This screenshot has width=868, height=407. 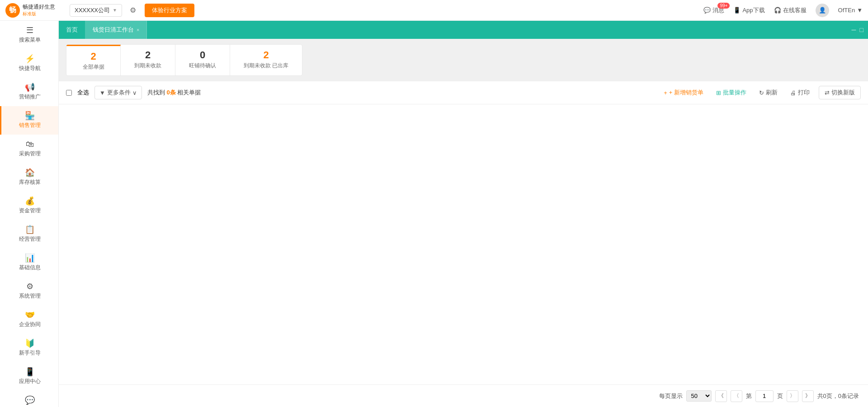 I want to click on inventory-icon: 🏠, so click(x=30, y=173).